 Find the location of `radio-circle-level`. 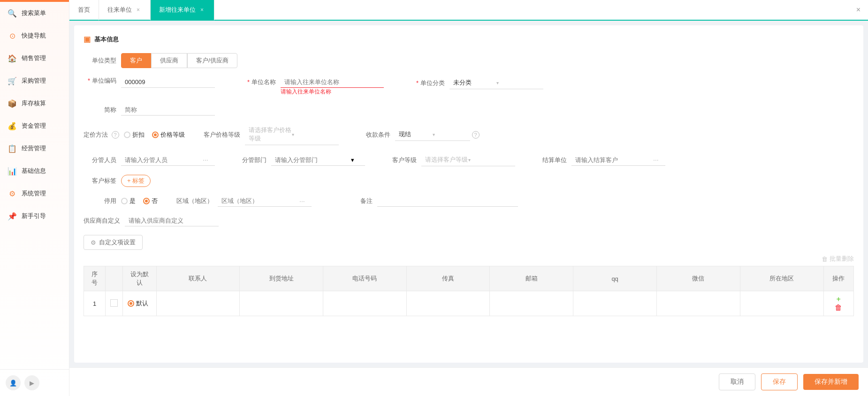

radio-circle-level is located at coordinates (155, 135).